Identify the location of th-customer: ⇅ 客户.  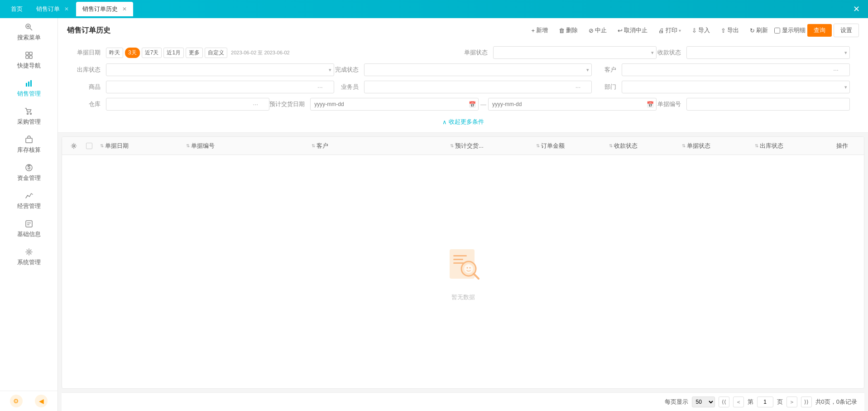
(377, 146).